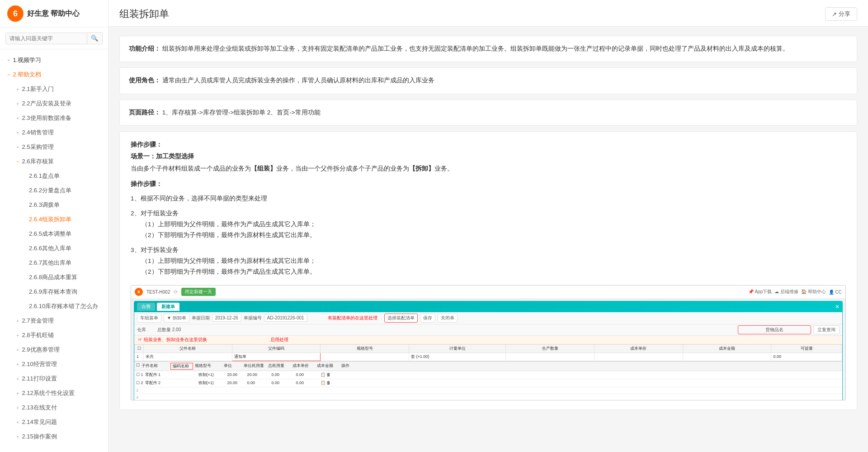  What do you see at coordinates (18, 408) in the screenshot?
I see `plus-icon-2-13: +` at bounding box center [18, 408].